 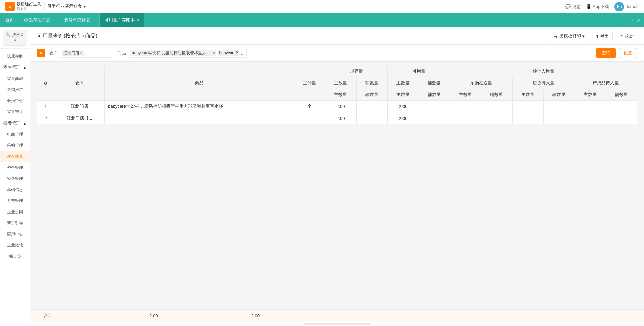 I want to click on sidebar-item-ops-mgmt: 经营管理, so click(x=15, y=179).